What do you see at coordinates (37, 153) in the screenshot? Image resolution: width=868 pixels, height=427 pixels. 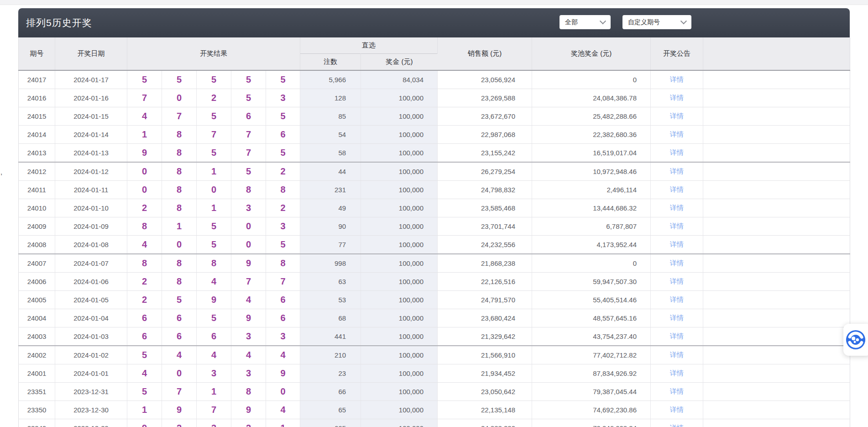 I see `period-cell: 24013` at bounding box center [37, 153].